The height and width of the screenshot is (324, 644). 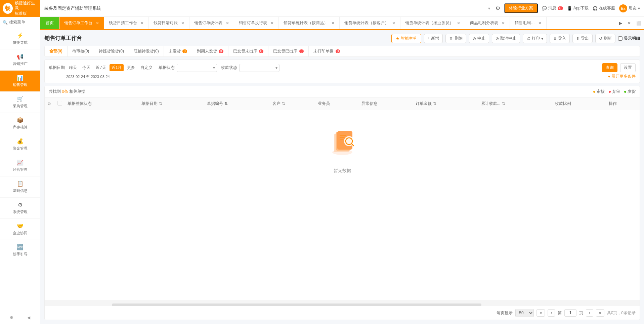 I want to click on sub-tab-pending-check: 待拣货验货(0), so click(x=112, y=51).